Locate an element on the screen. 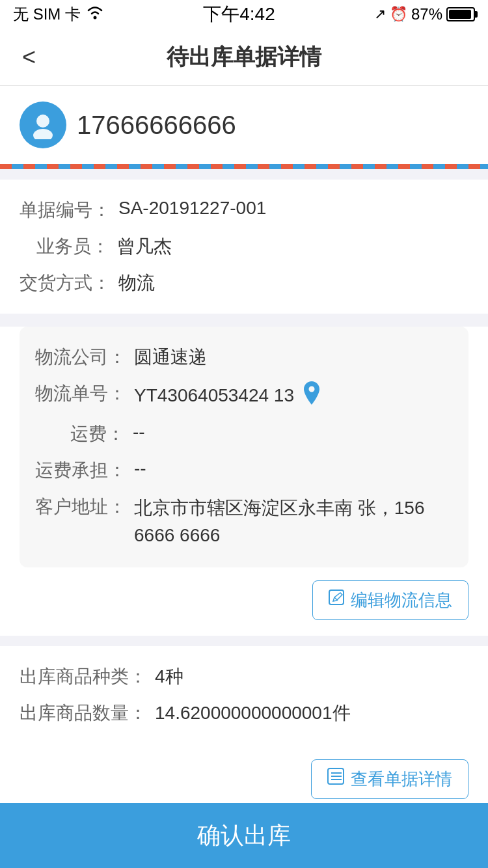  goods-types-value: 4种 is located at coordinates (169, 677).